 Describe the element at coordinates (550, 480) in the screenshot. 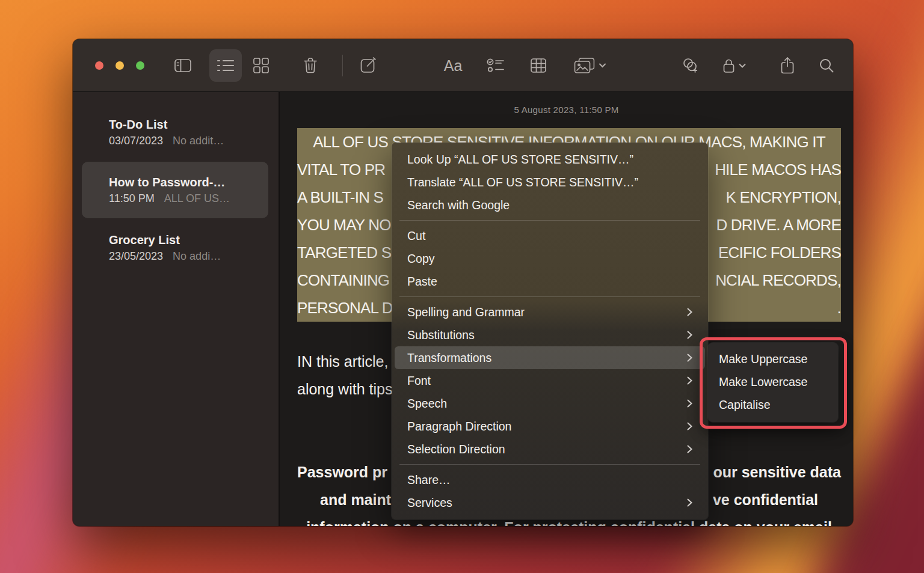

I see `menu-item-share: Share…` at that location.